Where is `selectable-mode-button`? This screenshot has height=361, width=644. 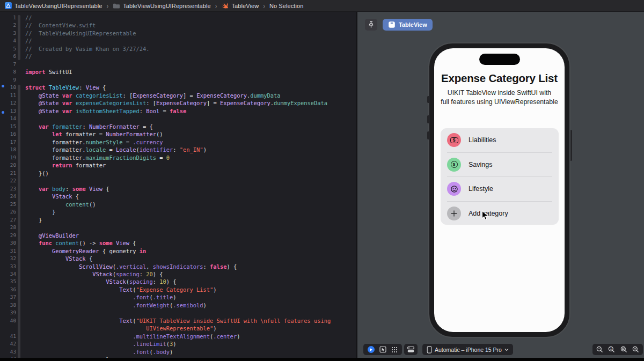 selectable-mode-button is located at coordinates (383, 350).